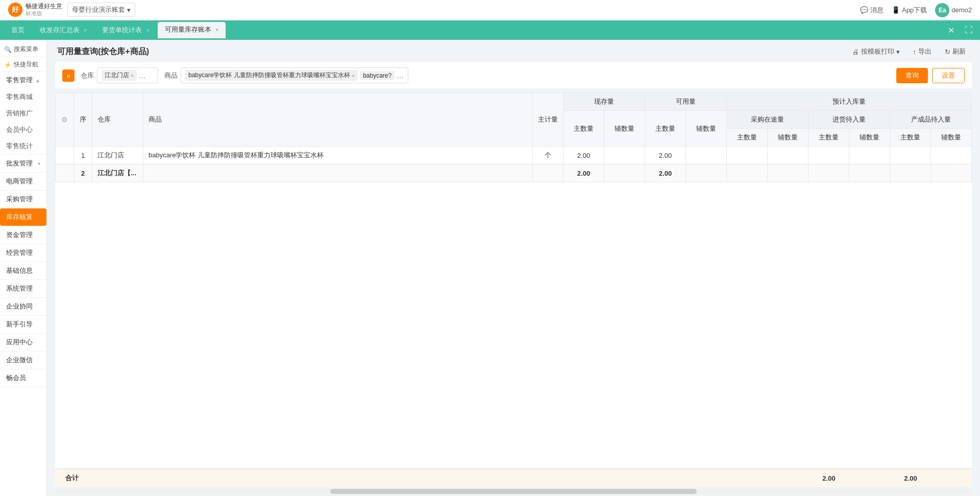 This screenshot has height=496, width=980. What do you see at coordinates (65, 120) in the screenshot?
I see `th-settings: ⚙` at bounding box center [65, 120].